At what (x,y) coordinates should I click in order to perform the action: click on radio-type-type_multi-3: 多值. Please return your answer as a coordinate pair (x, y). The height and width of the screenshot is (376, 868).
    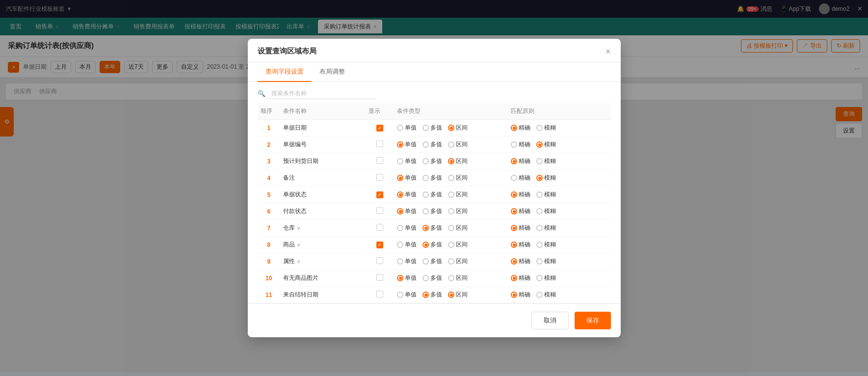
    Looking at the image, I should click on (432, 178).